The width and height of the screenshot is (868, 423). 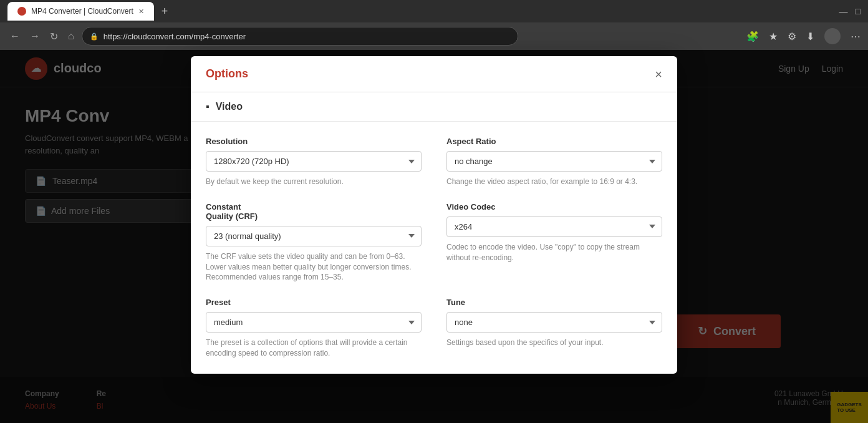 I want to click on video-section-title: Video, so click(x=229, y=107).